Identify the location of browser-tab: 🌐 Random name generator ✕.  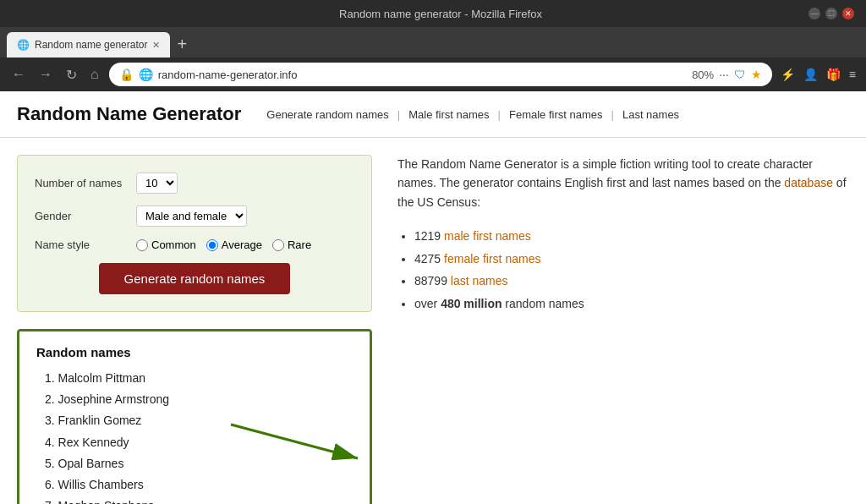
(88, 45).